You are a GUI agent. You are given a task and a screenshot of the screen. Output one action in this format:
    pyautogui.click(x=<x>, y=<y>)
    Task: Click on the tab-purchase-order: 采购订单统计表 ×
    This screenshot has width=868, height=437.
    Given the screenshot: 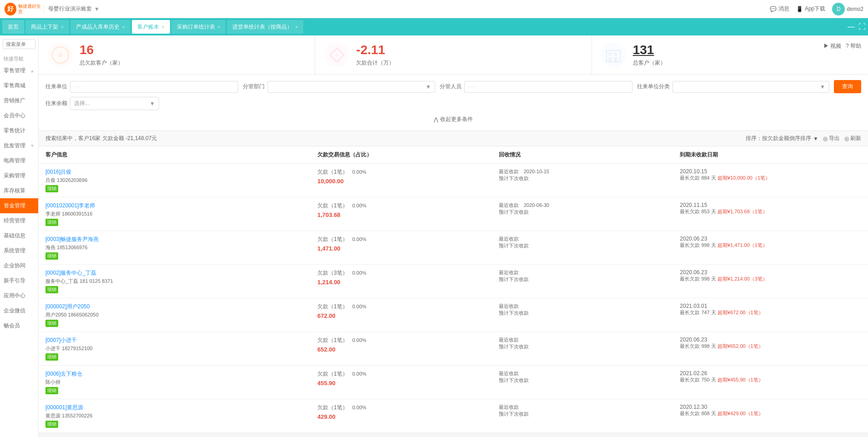 What is the action you would take?
    pyautogui.click(x=199, y=27)
    